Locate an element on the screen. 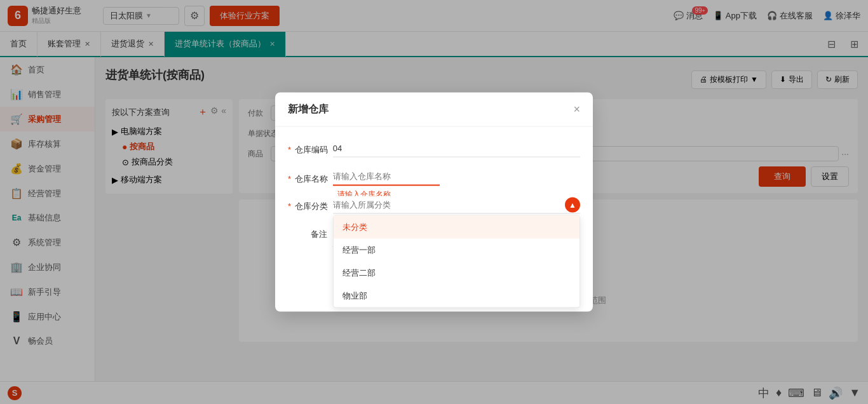  dropdown-item-uncategorized: 未分类 is located at coordinates (456, 227).